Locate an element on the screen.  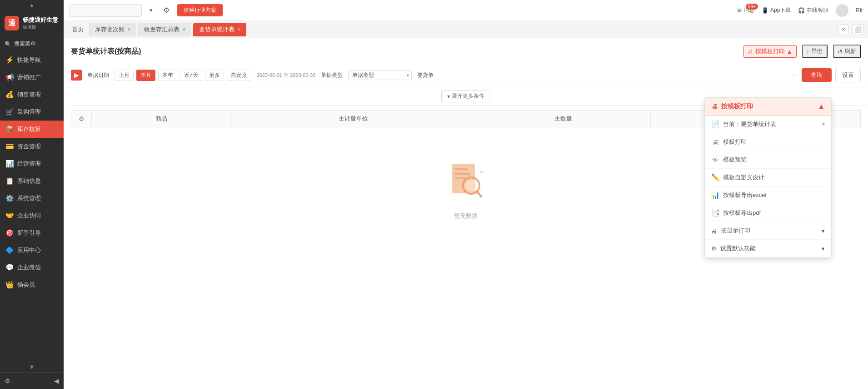
sidebar-item-member: 👑 畅会员 is located at coordinates (32, 285).